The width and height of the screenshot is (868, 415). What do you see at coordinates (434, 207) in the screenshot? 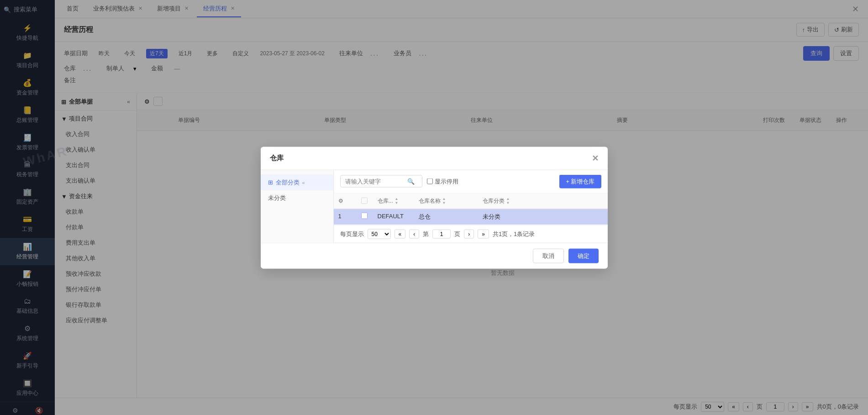
I see `warehouse-modal: 仓库 ✕ ⊞ 全部分类 « 未分类 🔍 显示停用` at bounding box center [434, 207].